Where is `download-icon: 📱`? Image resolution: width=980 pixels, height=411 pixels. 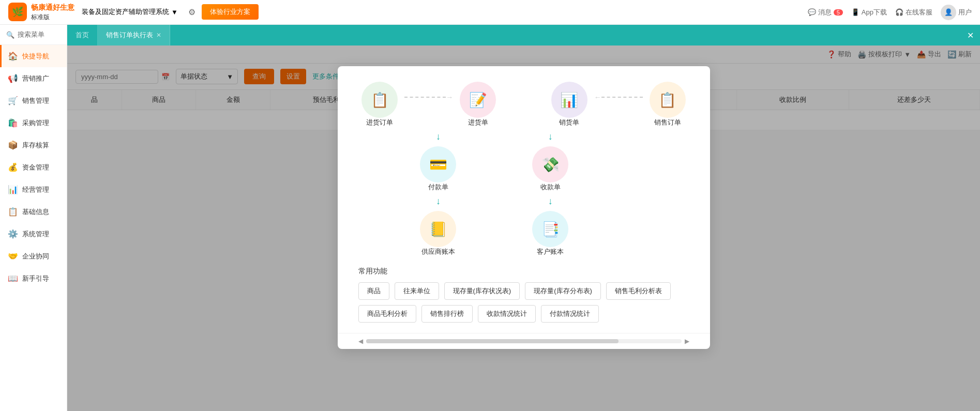
download-icon: 📱 is located at coordinates (855, 12).